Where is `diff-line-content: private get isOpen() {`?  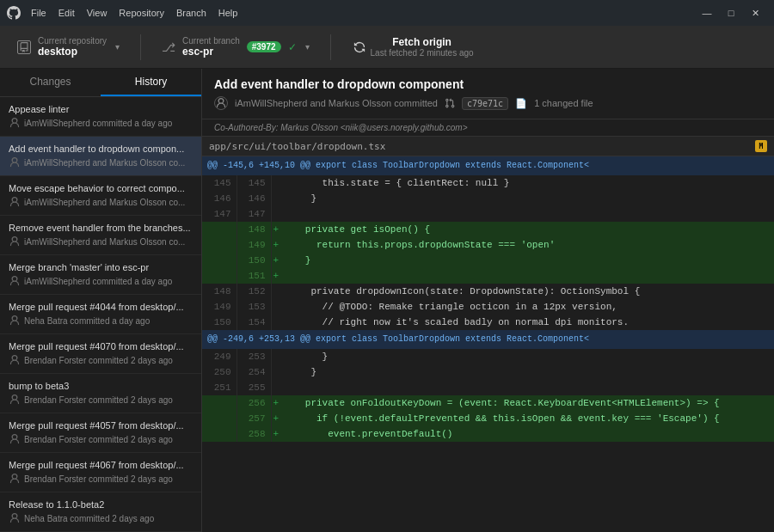 diff-line-content: private get isOpen() { is located at coordinates (528, 229).